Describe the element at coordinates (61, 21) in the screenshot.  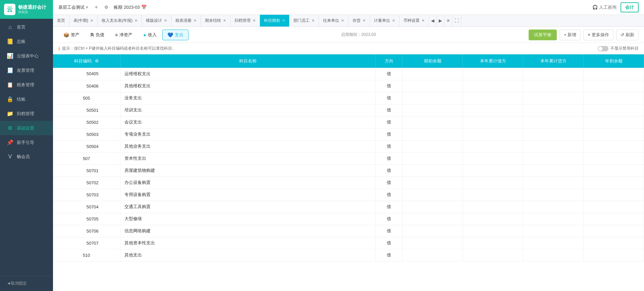
I see `tab-home: 首页` at that location.